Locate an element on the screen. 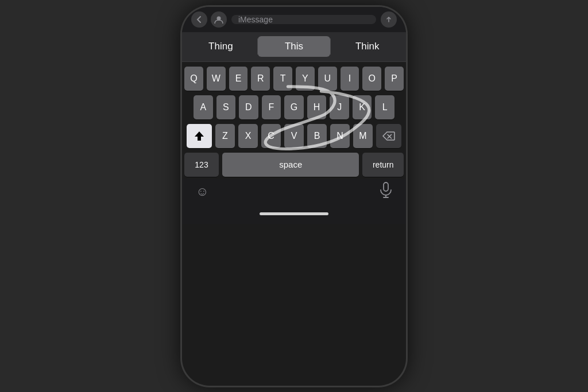  key-l: L is located at coordinates (385, 107).